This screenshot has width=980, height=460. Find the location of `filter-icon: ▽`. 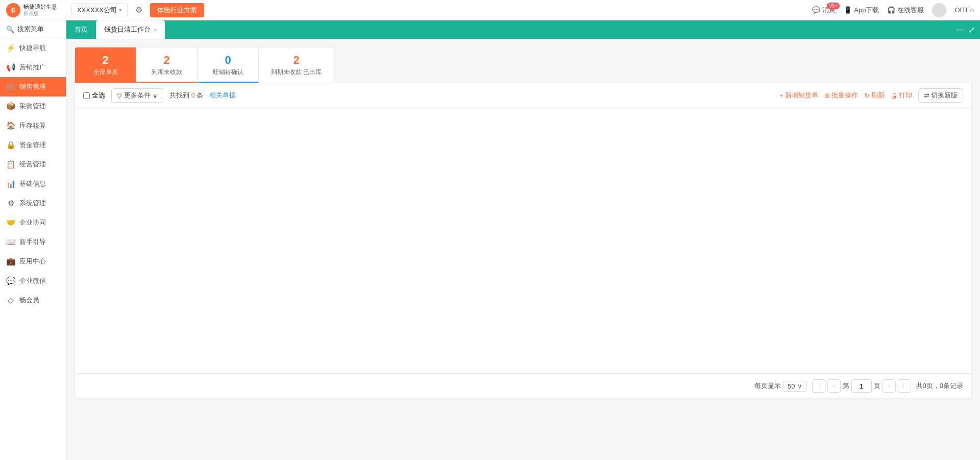

filter-icon: ▽ is located at coordinates (119, 96).